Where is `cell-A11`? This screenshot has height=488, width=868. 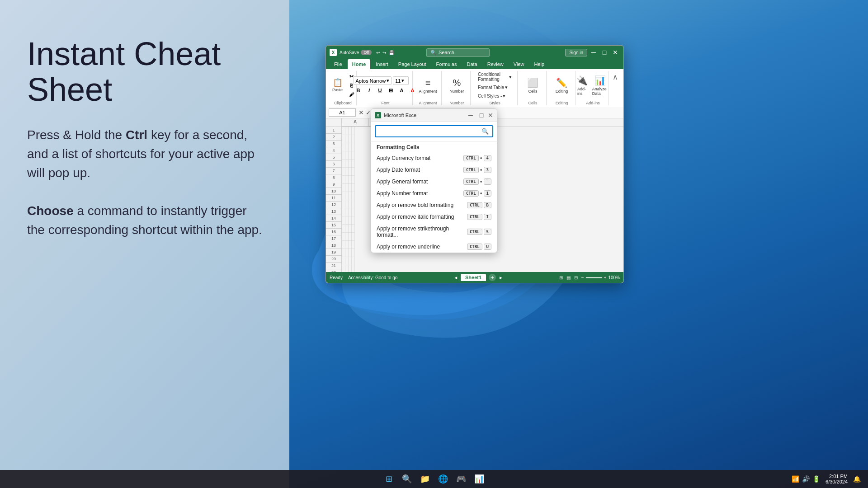 cell-A11 is located at coordinates (344, 212).